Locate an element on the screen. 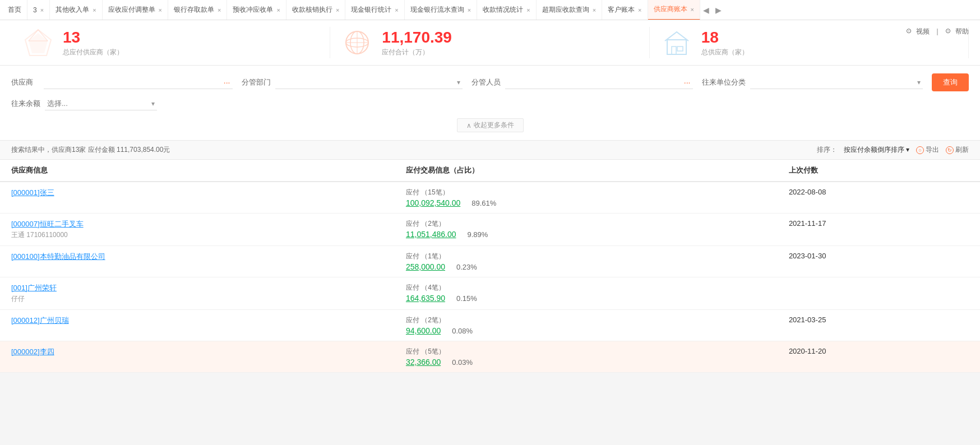  supplier-info-cell: [000100]本特勤油品有限公司 is located at coordinates (197, 262).